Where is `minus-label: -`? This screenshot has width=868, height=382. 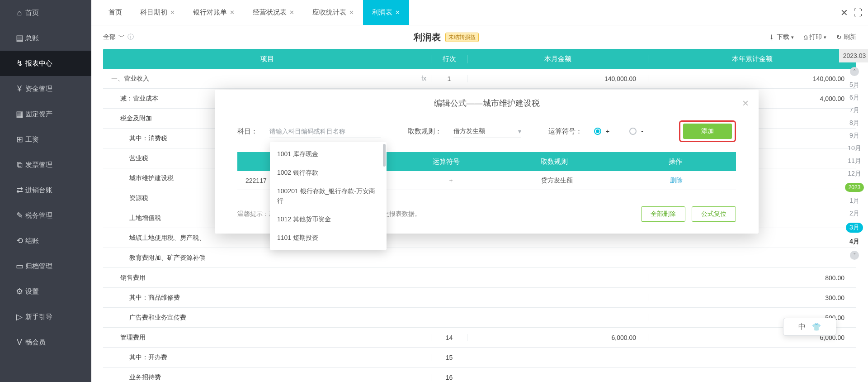
minus-label: - is located at coordinates (642, 131).